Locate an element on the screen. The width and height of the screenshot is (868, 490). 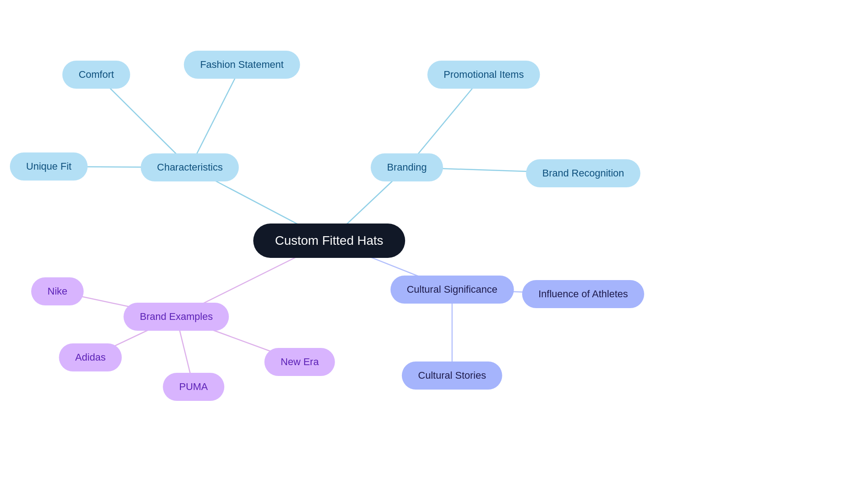
fashion-node: Fashion Statement is located at coordinates (242, 65).